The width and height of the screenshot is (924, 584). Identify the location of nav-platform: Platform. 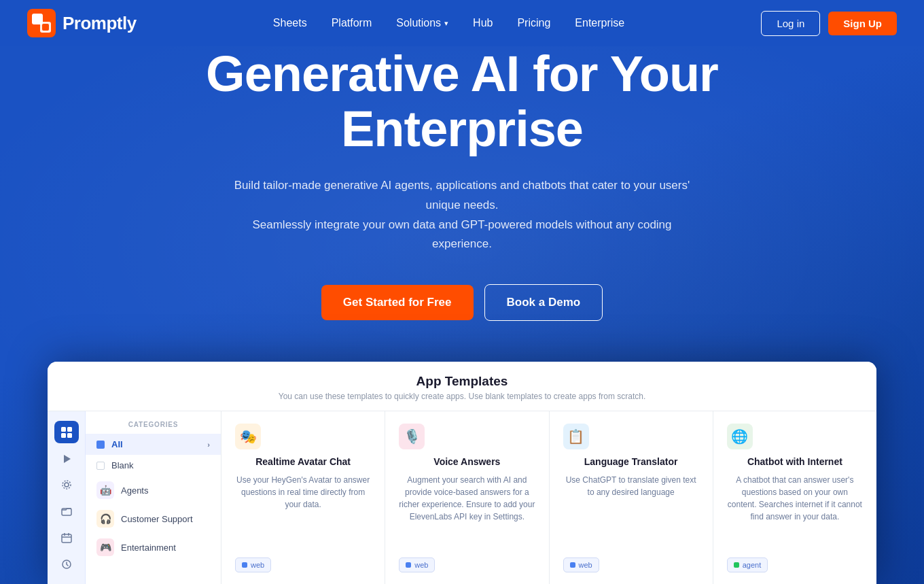
(352, 23).